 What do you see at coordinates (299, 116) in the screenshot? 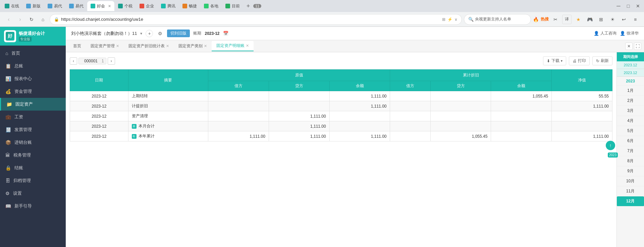
I see `row3-orig-credit: 1,111.00` at bounding box center [299, 116].